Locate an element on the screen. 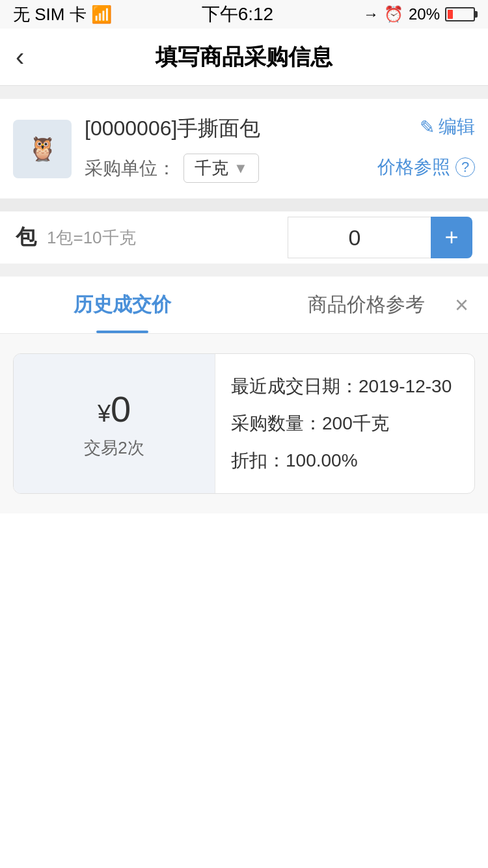 The image size is (488, 868). status-bar: 无 SIM 卡 📶 下午6:12 → ⏰ 20% is located at coordinates (244, 14).